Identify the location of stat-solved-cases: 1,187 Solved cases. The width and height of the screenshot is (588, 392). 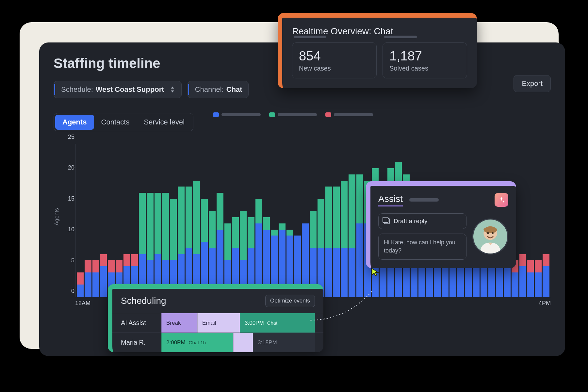
(425, 60).